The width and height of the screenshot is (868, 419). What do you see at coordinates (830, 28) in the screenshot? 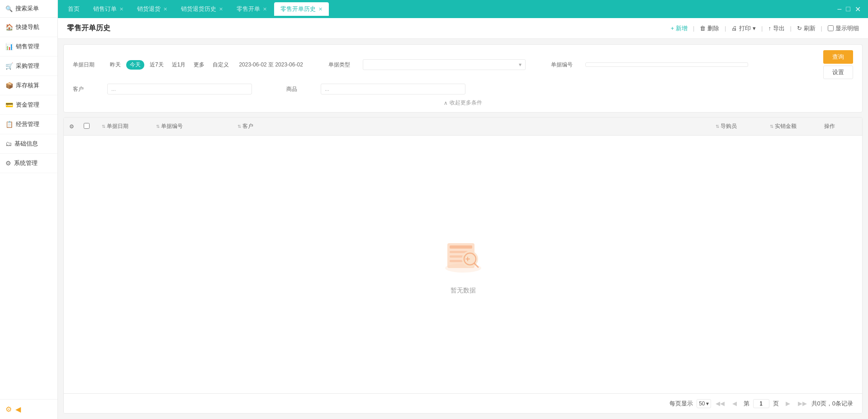
I see `show-detail-checkbox` at bounding box center [830, 28].